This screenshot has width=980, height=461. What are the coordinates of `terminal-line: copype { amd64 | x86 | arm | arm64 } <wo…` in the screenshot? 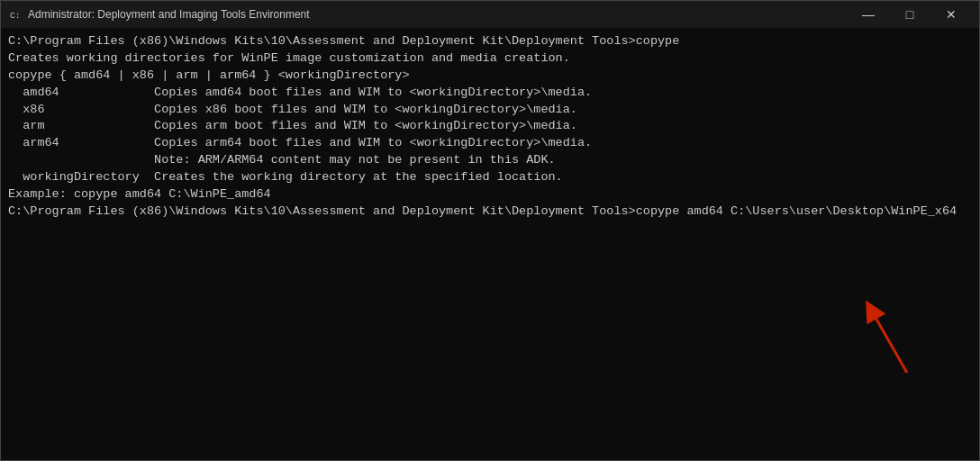 It's located at (490, 76).